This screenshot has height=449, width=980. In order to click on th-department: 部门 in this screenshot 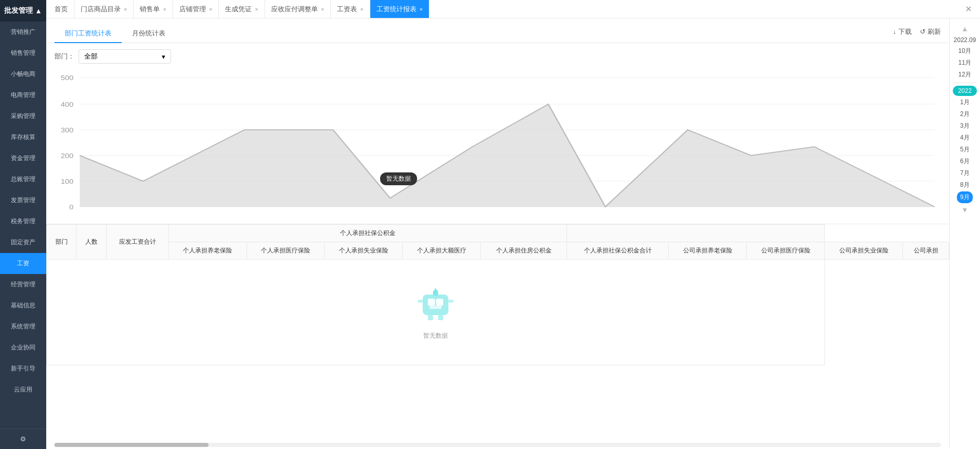, I will do `click(62, 242)`.